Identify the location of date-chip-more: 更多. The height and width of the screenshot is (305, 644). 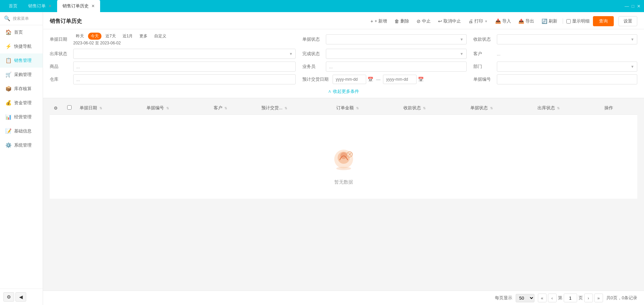
(143, 36).